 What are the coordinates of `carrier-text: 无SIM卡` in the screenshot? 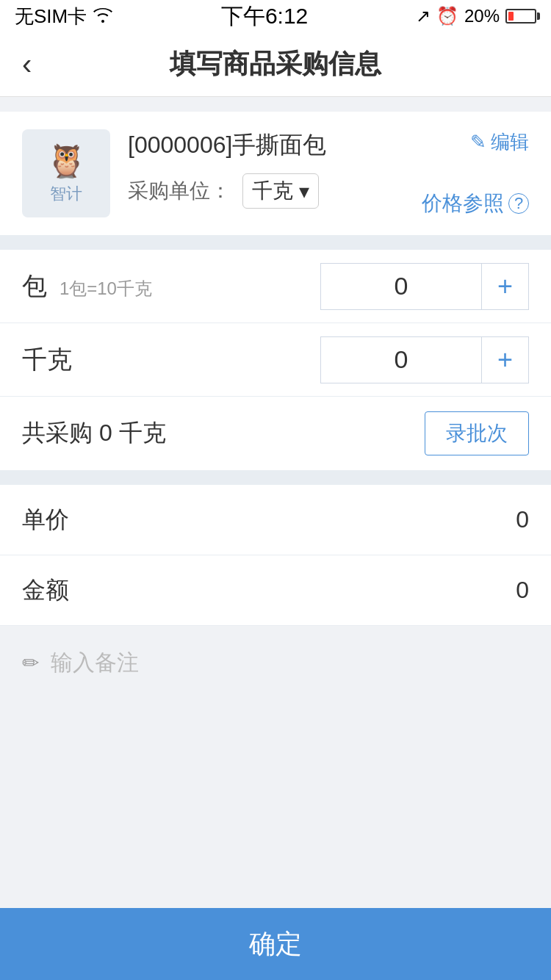 It's located at (51, 16).